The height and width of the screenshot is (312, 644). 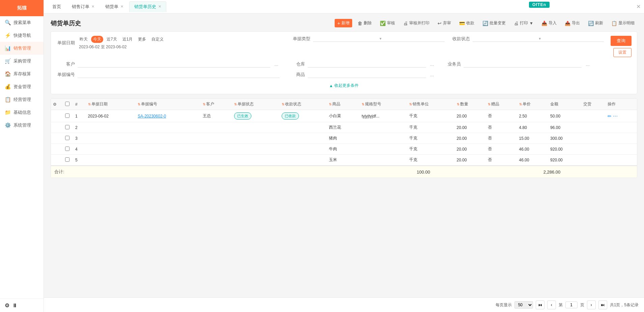 I want to click on tab-home: 首页, so click(x=57, y=7).